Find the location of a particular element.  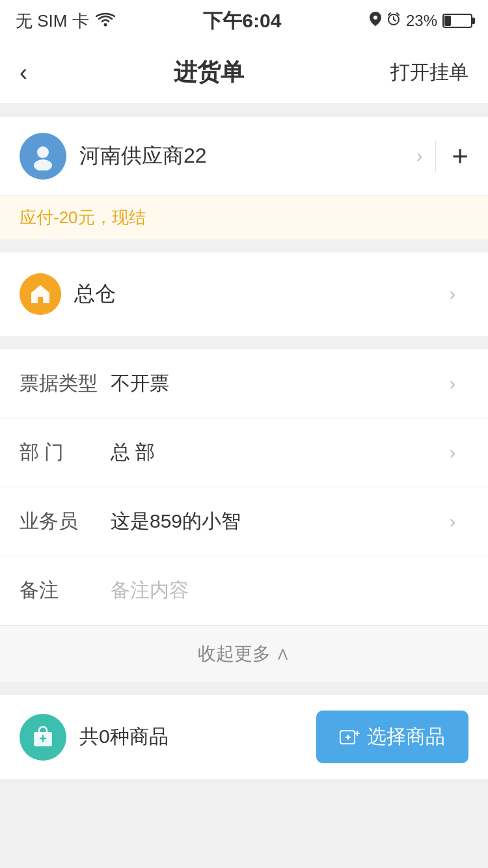

wifi-icon is located at coordinates (105, 21).